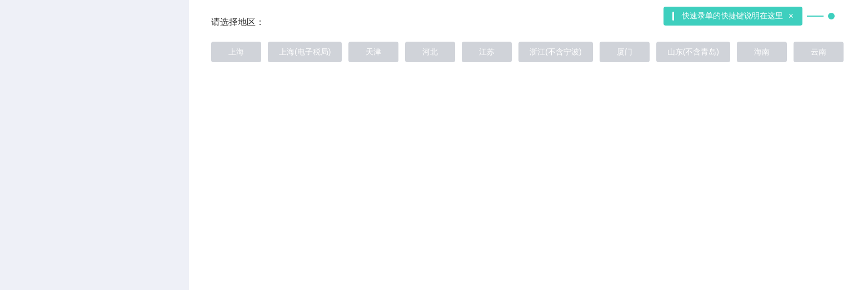 The height and width of the screenshot is (290, 868). I want to click on tooltip-connector-dot, so click(831, 16).